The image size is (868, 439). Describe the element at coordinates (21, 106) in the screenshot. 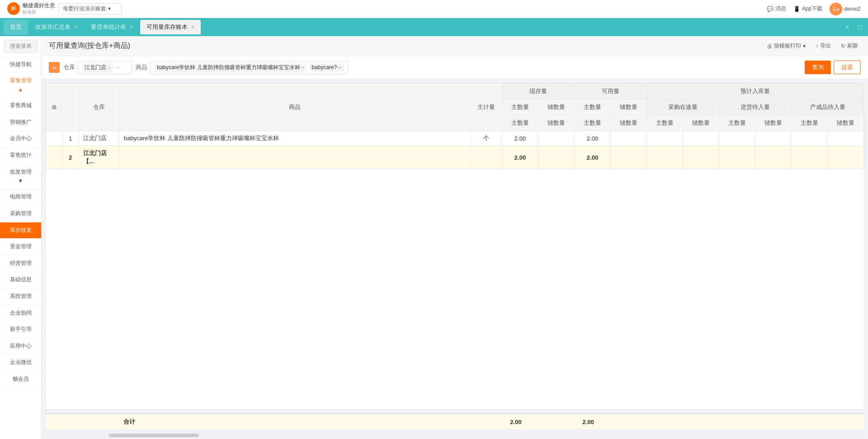

I see `sidebar-item-retail-mall: 零售商城` at that location.